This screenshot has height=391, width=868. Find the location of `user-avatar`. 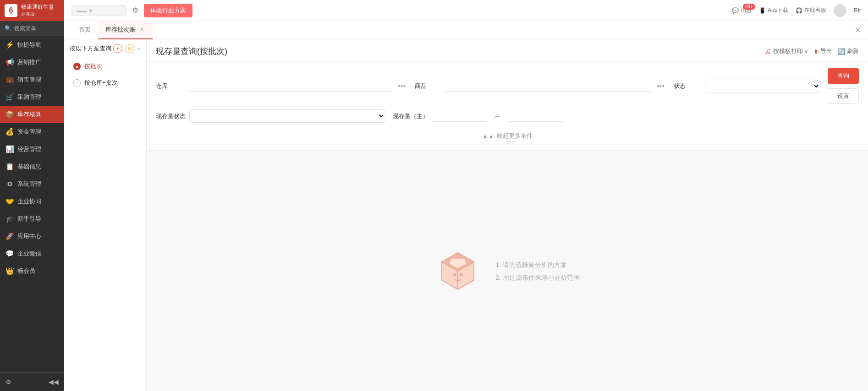

user-avatar is located at coordinates (840, 11).